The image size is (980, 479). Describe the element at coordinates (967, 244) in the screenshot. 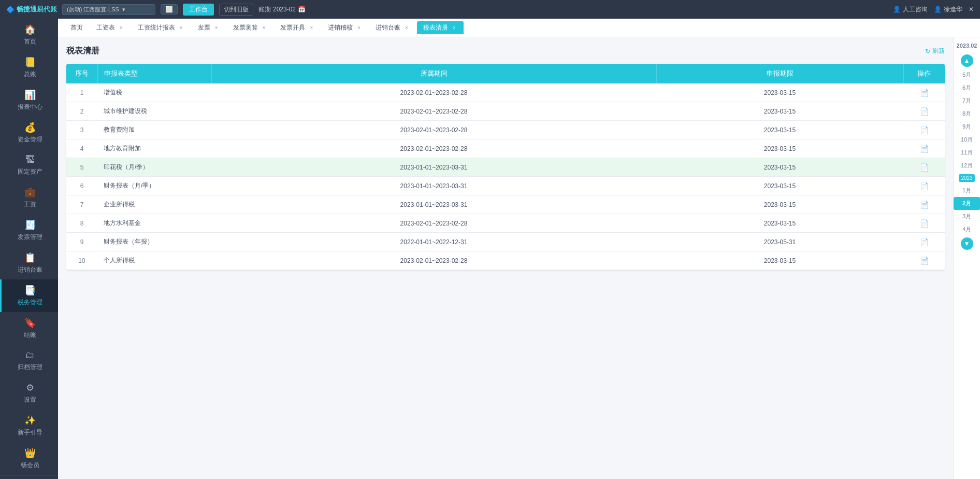

I see `timeline-down-btn: ▼` at that location.